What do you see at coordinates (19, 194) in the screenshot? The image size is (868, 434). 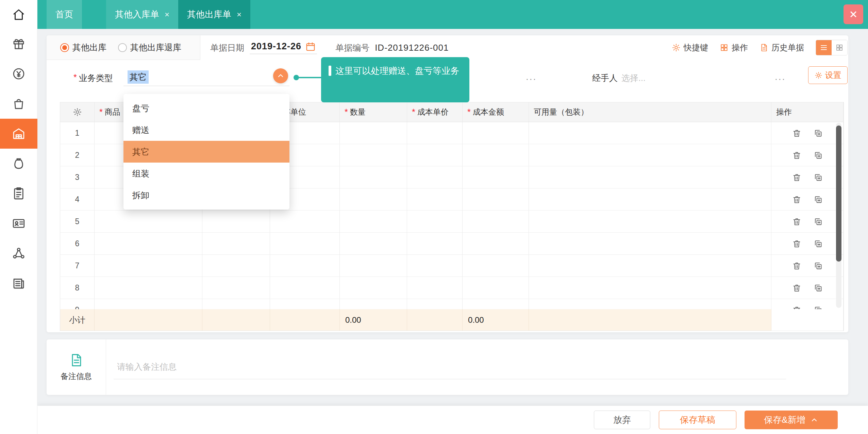 I see `inventory-icon` at bounding box center [19, 194].